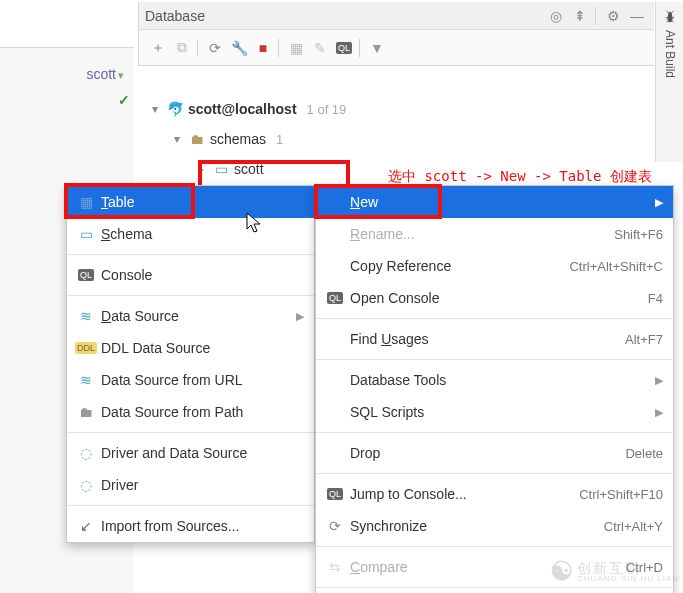  I want to click on menu-item-open-console: QL Open Console F4, so click(494, 298).